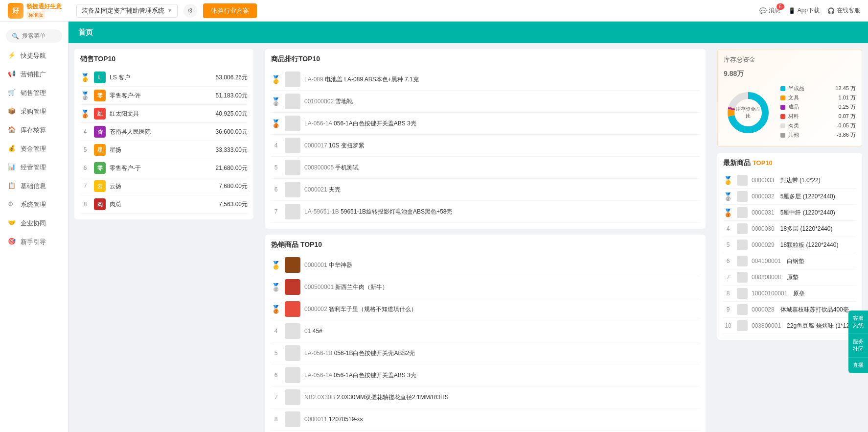 This screenshot has height=432, width=868. Describe the element at coordinates (164, 150) in the screenshot. I see `customer-rank-item: 5 星 星扬 33,333.00元` at that location.